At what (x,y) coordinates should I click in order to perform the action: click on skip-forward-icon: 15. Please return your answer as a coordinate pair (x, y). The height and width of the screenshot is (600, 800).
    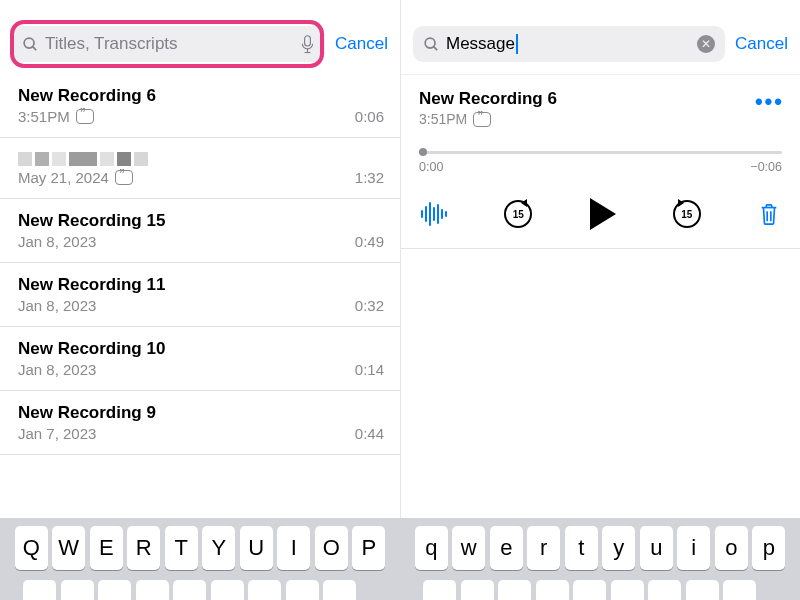
    Looking at the image, I should click on (687, 214).